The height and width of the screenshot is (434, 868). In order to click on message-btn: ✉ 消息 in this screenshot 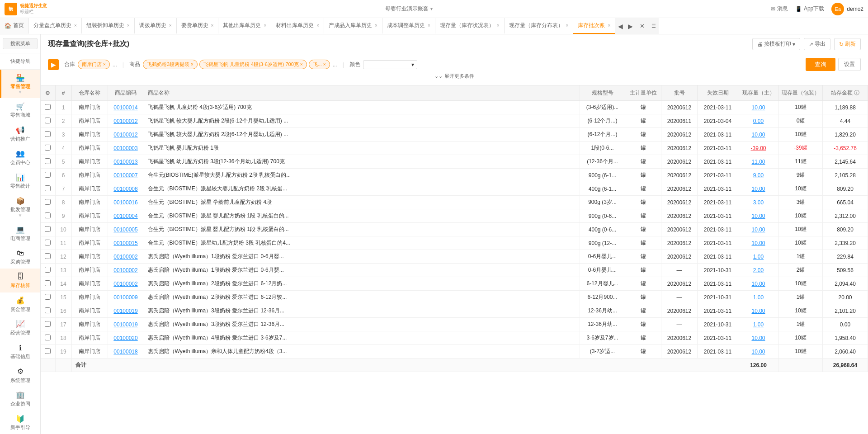, I will do `click(779, 9)`.